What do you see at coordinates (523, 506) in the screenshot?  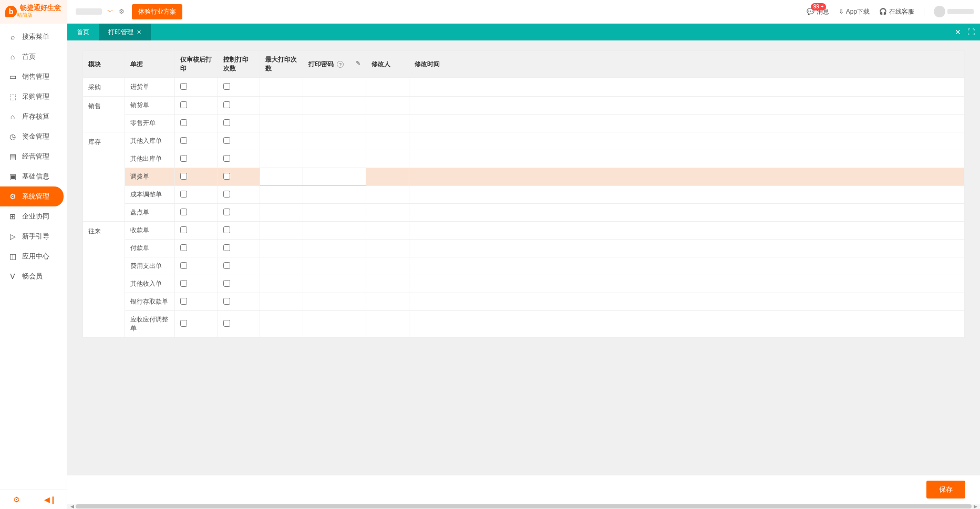 I see `horizontal-scrollbar: ◀ ▶` at bounding box center [523, 506].